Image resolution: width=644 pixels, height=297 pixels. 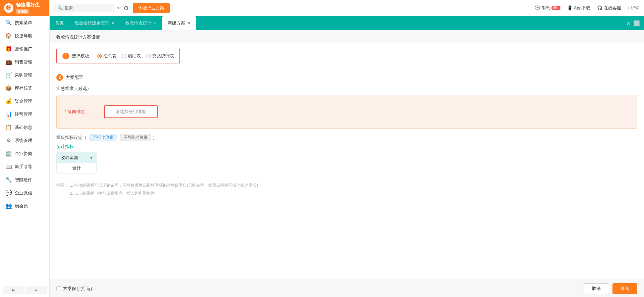 What do you see at coordinates (160, 56) in the screenshot?
I see `radio-cross: 交叉统计表` at bounding box center [160, 56].